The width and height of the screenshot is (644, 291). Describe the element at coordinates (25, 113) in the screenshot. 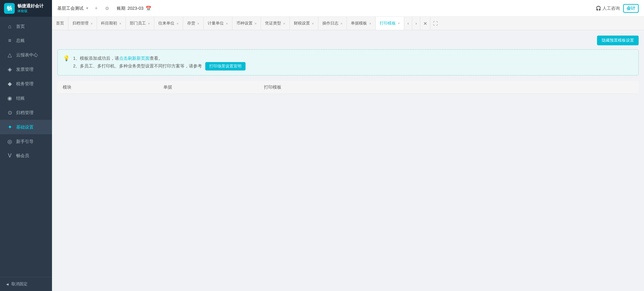

I see `nav-label-archive: 归档管理` at that location.